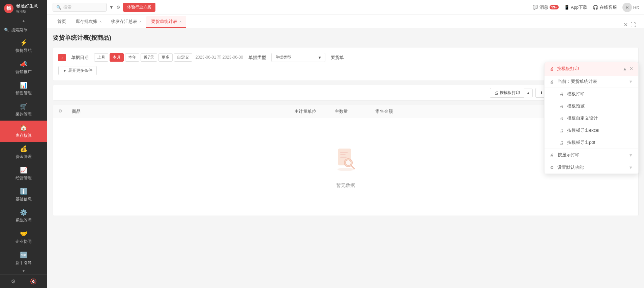 The image size is (644, 288). Describe the element at coordinates (24, 152) in the screenshot. I see `sidebar-item-finance: 💰 资金管理` at that location.